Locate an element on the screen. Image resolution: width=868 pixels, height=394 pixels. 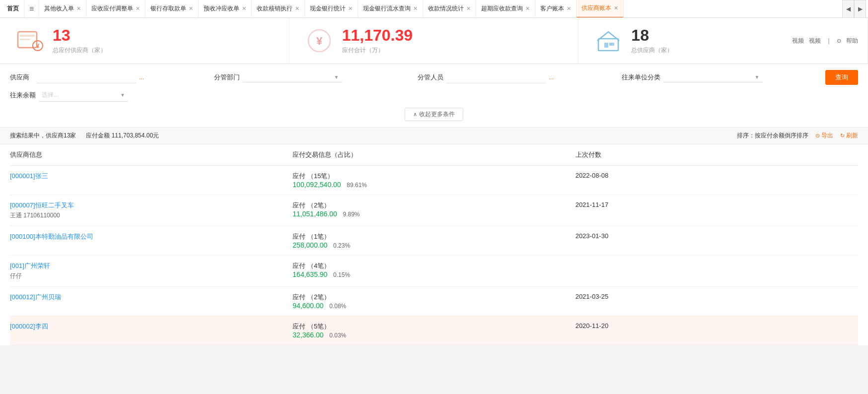
close-supplier-ledger-icon: ✕ is located at coordinates (616, 8).